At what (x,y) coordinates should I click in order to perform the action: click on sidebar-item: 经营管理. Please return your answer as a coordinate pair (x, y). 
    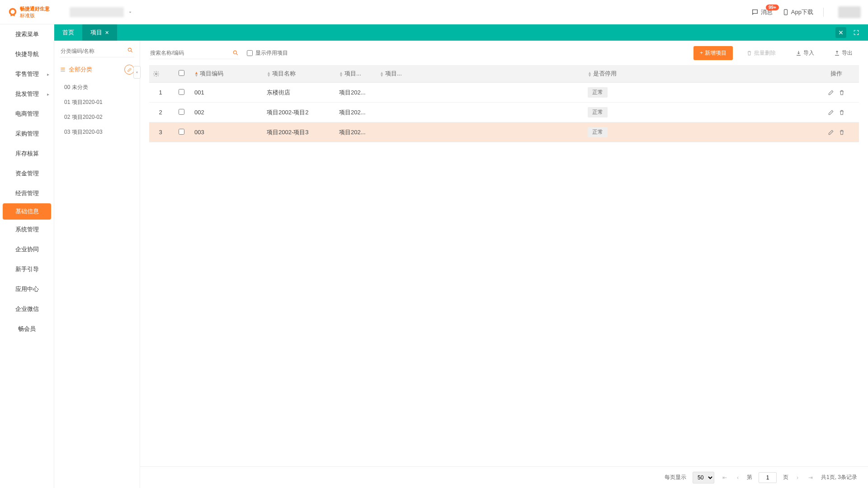
    Looking at the image, I should click on (27, 193).